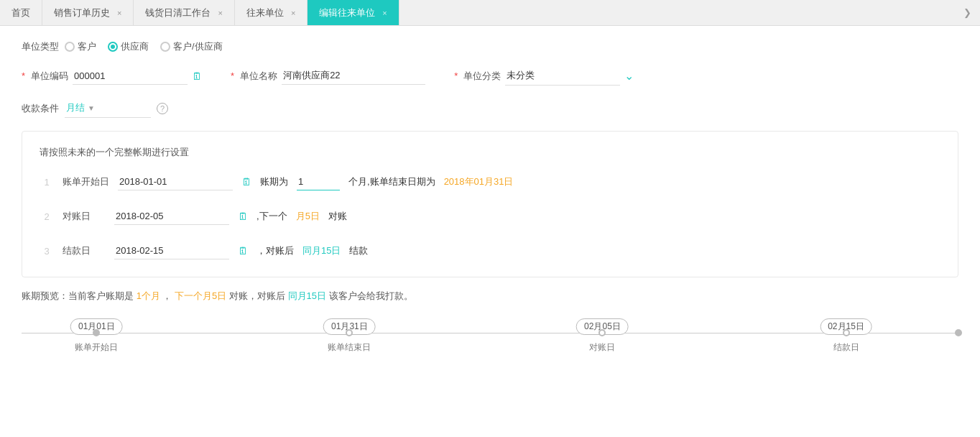  Describe the element at coordinates (308, 216) in the screenshot. I see `period-row2-highlight: 月5日` at that location.